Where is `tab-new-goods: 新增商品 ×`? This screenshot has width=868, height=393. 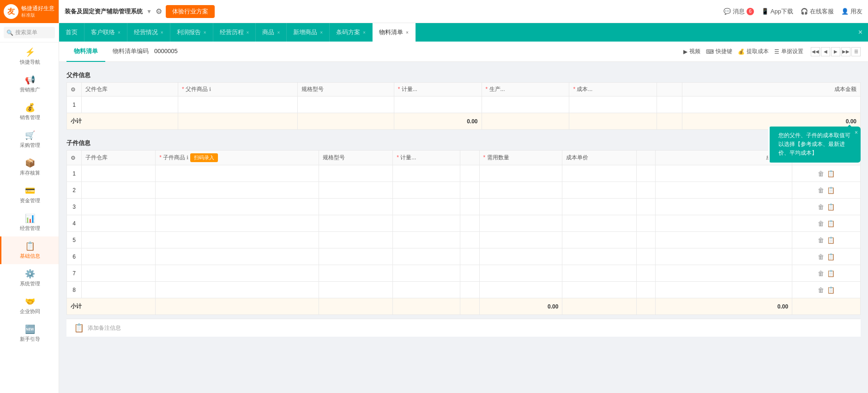
tab-new-goods: 新增商品 × is located at coordinates (308, 32).